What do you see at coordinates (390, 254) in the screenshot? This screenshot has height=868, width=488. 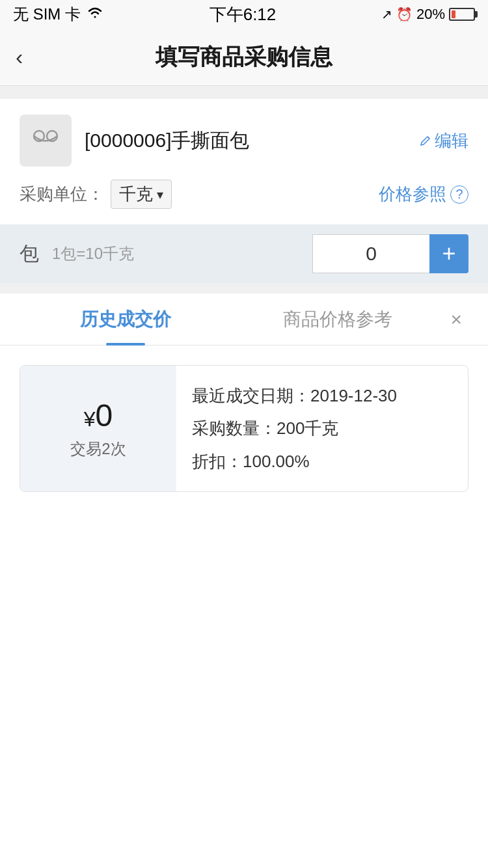 I see `quantity-input-wrap: +` at bounding box center [390, 254].